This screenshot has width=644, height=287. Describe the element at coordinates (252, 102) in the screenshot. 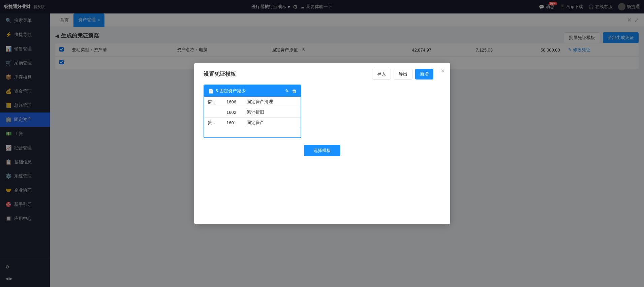

I see `template-entry-row: 借： 1606 固定资产清理` at that location.